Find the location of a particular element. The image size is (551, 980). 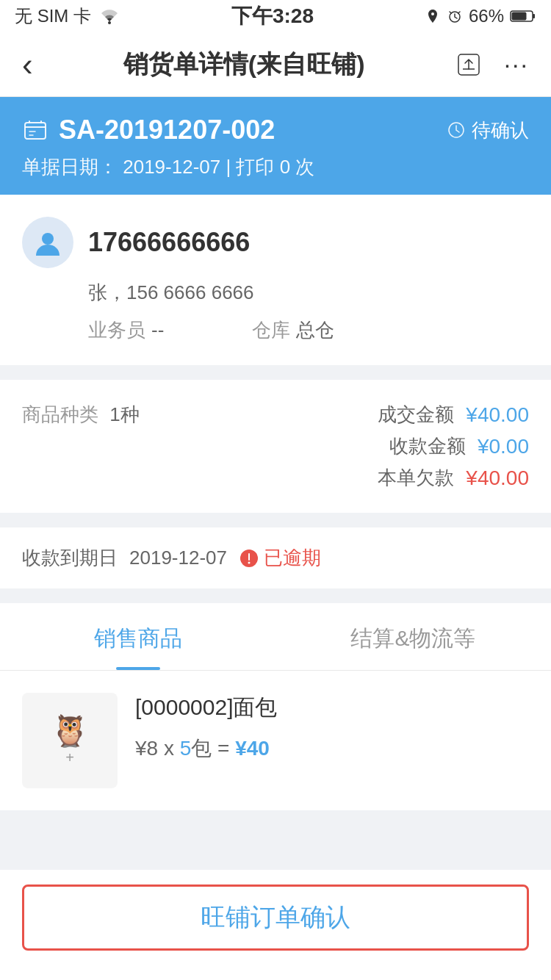

battery-text: 66% is located at coordinates (486, 16).